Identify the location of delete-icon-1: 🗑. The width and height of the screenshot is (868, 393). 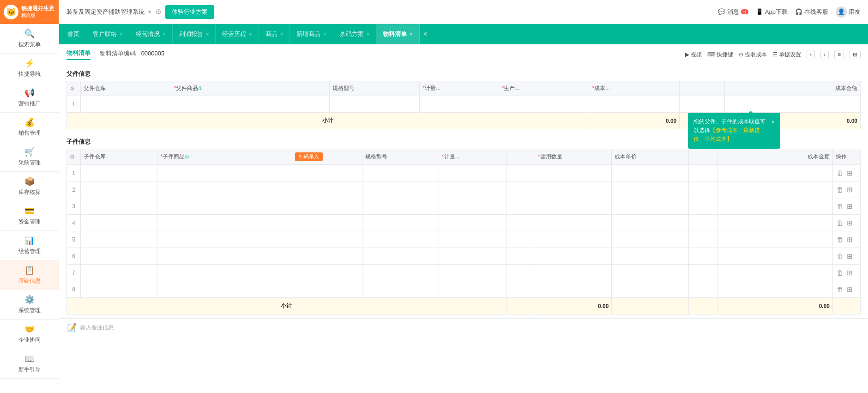
(840, 173).